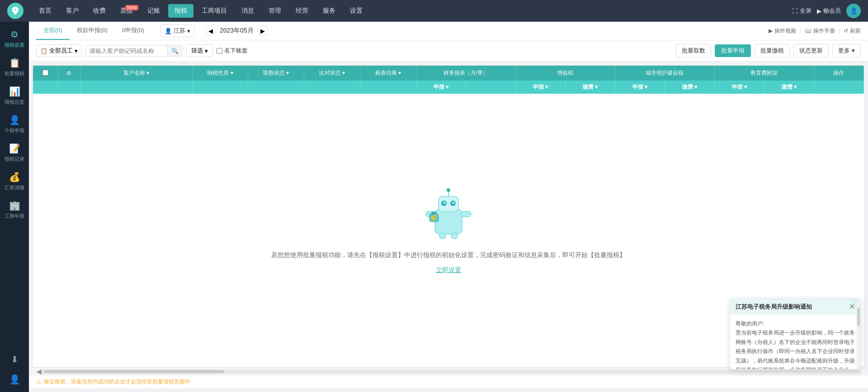  What do you see at coordinates (189, 31) in the screenshot?
I see `chevron-down-icon: ▾` at bounding box center [189, 31].